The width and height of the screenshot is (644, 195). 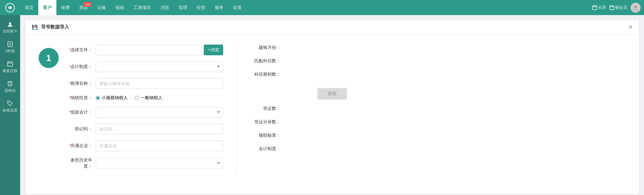 What do you see at coordinates (144, 129) in the screenshot?
I see `memo-row: 助记码：` at bounding box center [144, 129].